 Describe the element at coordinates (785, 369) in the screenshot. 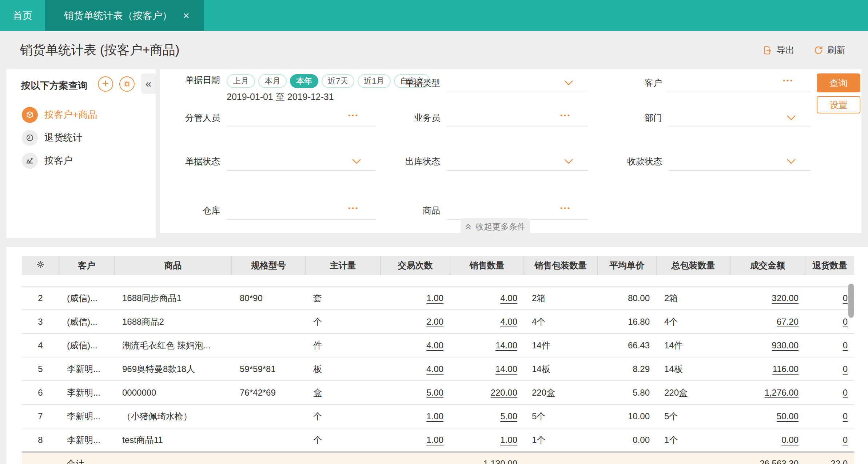

I see `cell-link-amount: 116.00` at that location.